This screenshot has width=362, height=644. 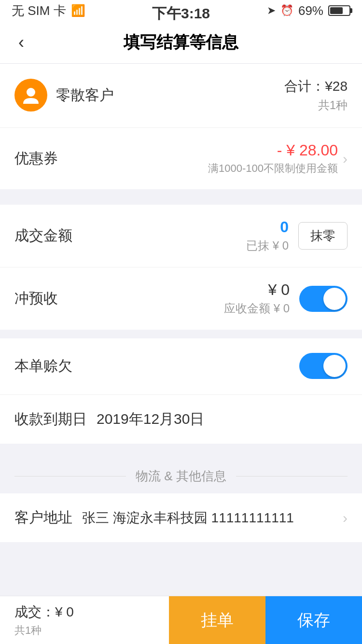 What do you see at coordinates (323, 236) in the screenshot?
I see `round-button: 抹零` at bounding box center [323, 236].